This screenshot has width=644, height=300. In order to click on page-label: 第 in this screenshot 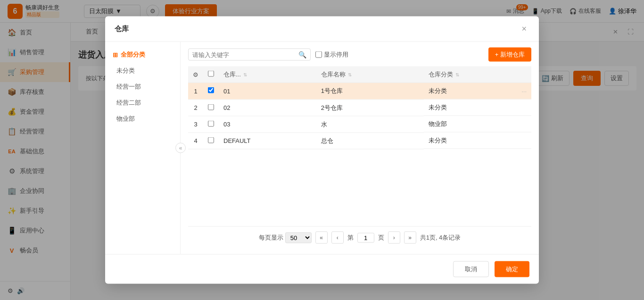, I will do `click(351, 238)`.